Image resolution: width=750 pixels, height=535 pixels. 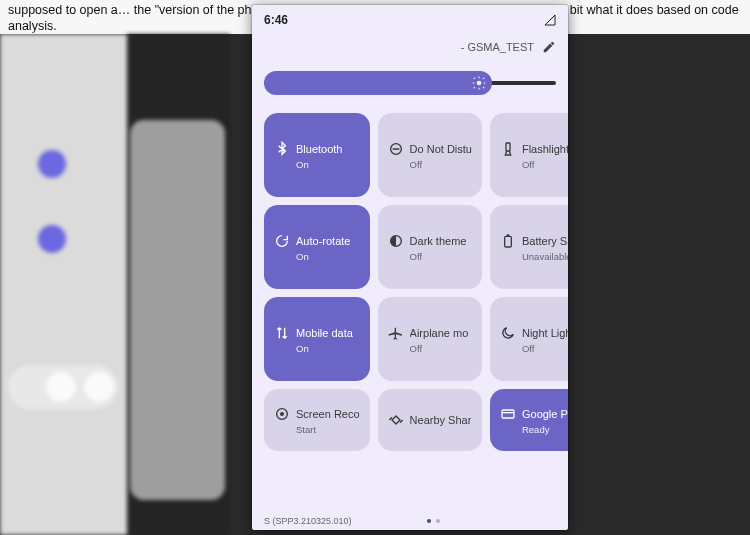 I want to click on qs-tile-label: Google Pay, so click(x=545, y=414).